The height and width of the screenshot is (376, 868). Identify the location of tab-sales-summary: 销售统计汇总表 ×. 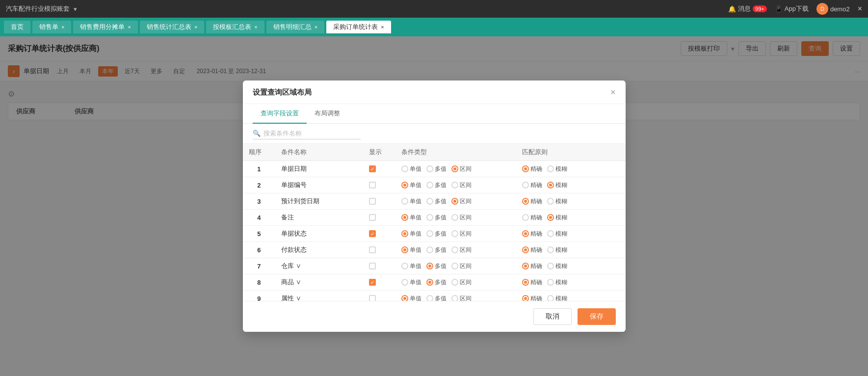
(172, 27).